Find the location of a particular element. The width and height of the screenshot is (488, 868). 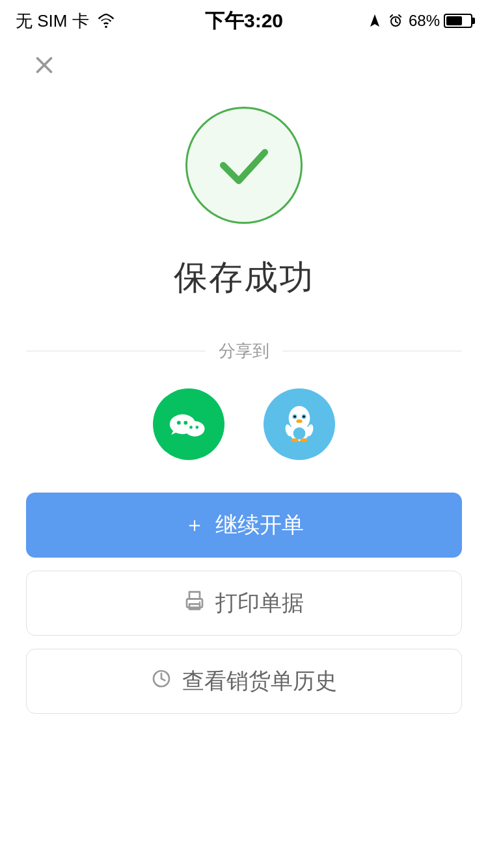

share-icons is located at coordinates (244, 424).